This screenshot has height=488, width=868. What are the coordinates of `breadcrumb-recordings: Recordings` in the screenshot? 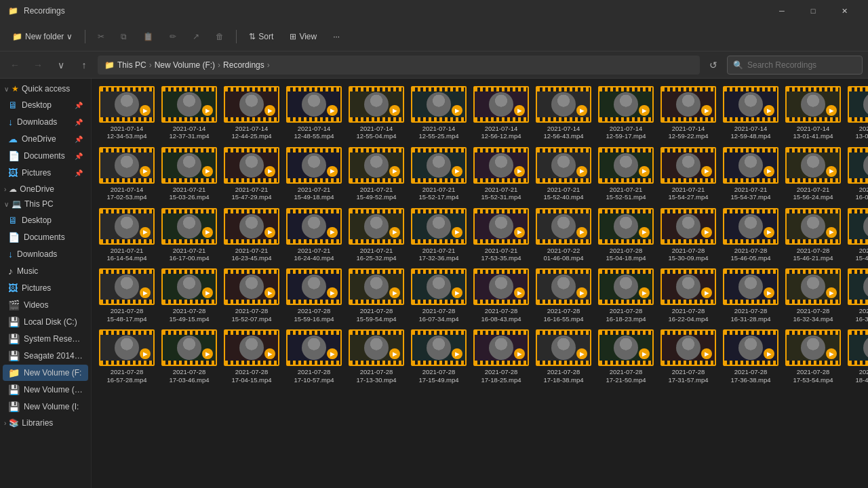 It's located at (244, 65).